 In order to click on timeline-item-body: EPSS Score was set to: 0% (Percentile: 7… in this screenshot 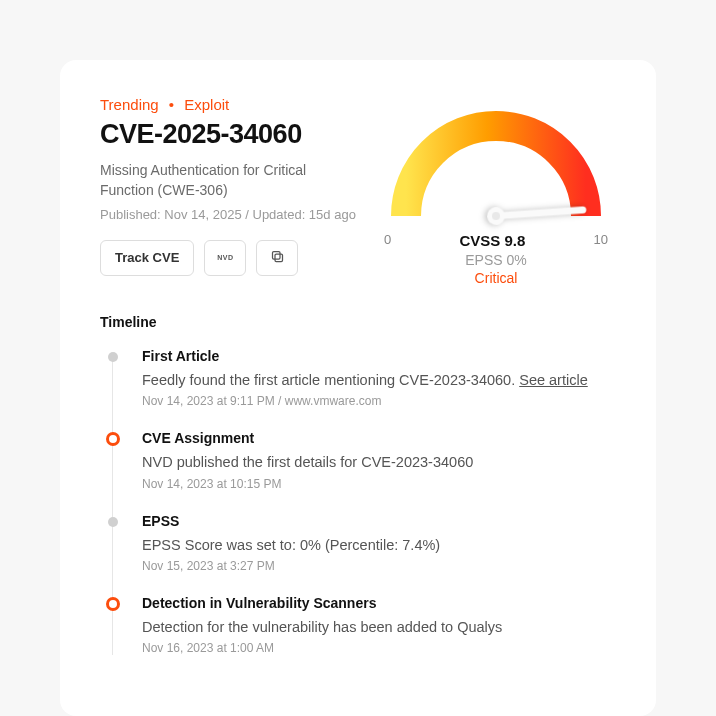, I will do `click(379, 545)`.